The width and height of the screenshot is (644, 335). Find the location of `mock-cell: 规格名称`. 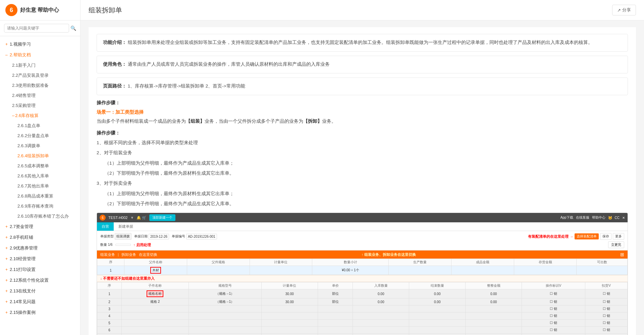

mock-cell: 规格名称 is located at coordinates (155, 294).